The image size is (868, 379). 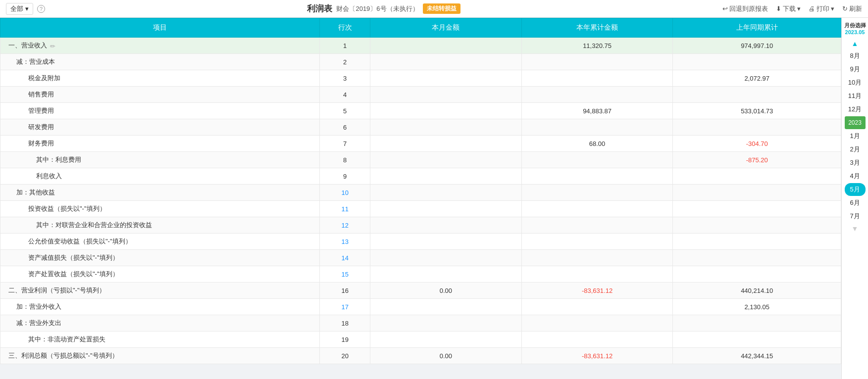 What do you see at coordinates (160, 95) in the screenshot?
I see `row-label: 销售费用` at bounding box center [160, 95].